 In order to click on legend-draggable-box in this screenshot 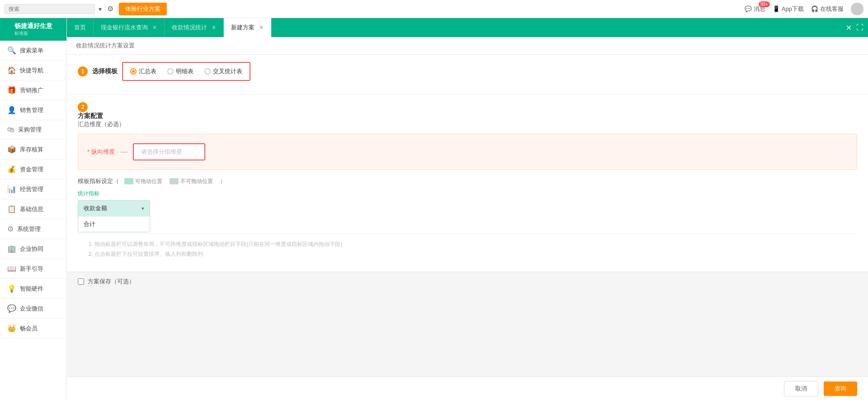, I will do `click(129, 181)`.